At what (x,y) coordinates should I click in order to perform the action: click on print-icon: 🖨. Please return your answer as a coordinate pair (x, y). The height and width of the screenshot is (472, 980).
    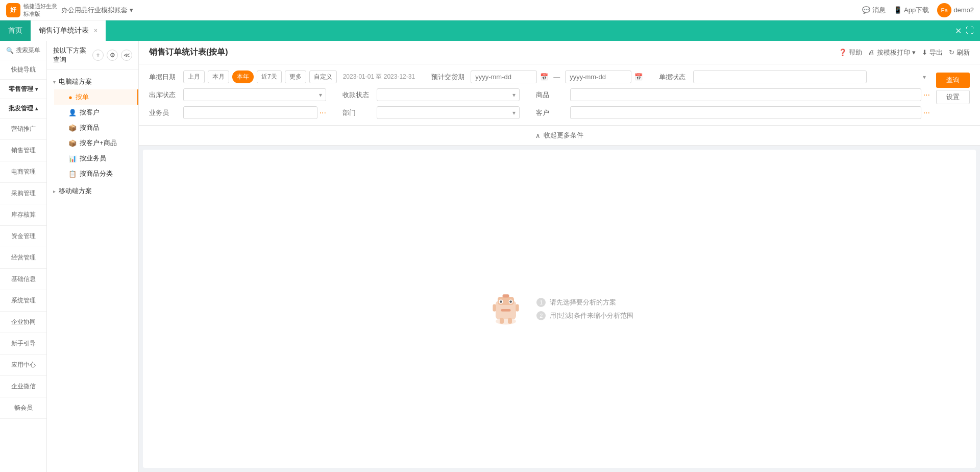
    Looking at the image, I should click on (872, 52).